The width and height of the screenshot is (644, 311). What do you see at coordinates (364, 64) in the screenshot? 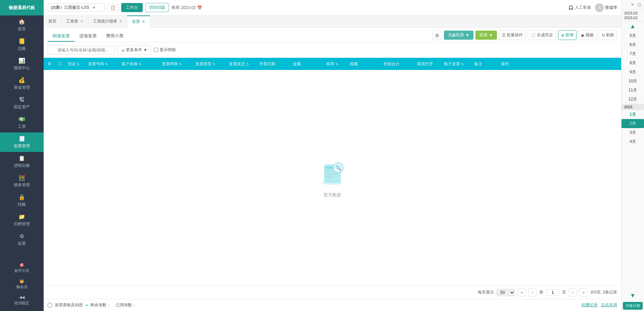
I see `th-tax: 税额` at bounding box center [364, 64].